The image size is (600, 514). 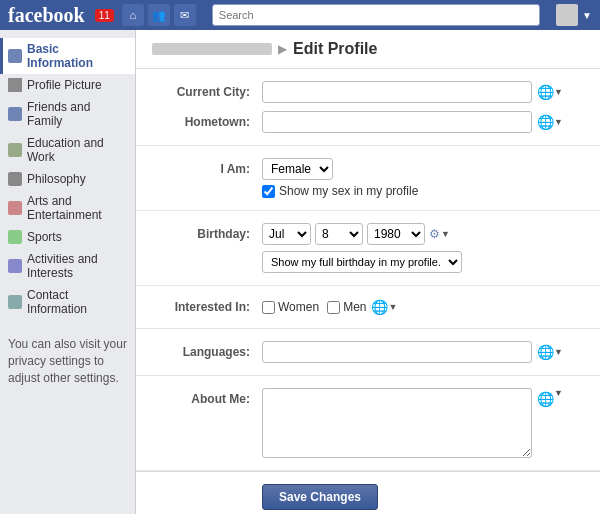 I want to click on about-me-section: About Me: 🌐 ▼, so click(x=368, y=424).